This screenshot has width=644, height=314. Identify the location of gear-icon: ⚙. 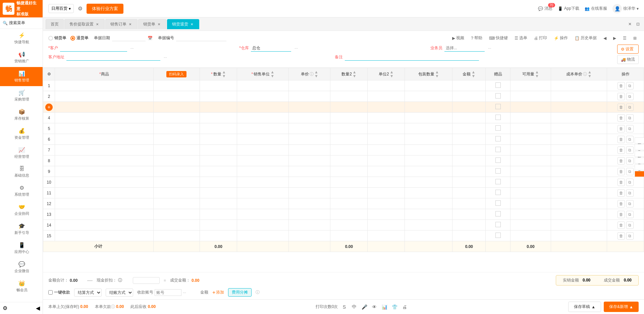
(80, 9).